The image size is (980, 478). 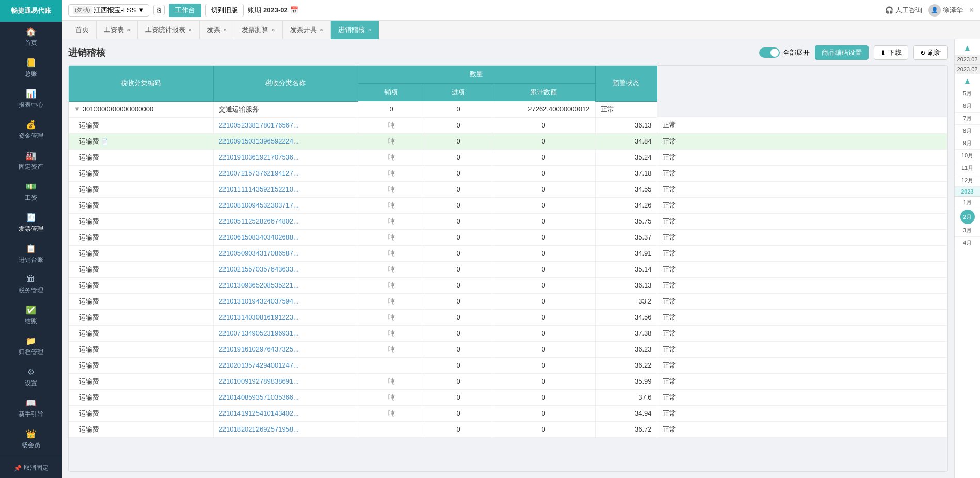 What do you see at coordinates (31, 223) in the screenshot?
I see `sidebar-item-invoices: 🧾 发票管理` at bounding box center [31, 223].